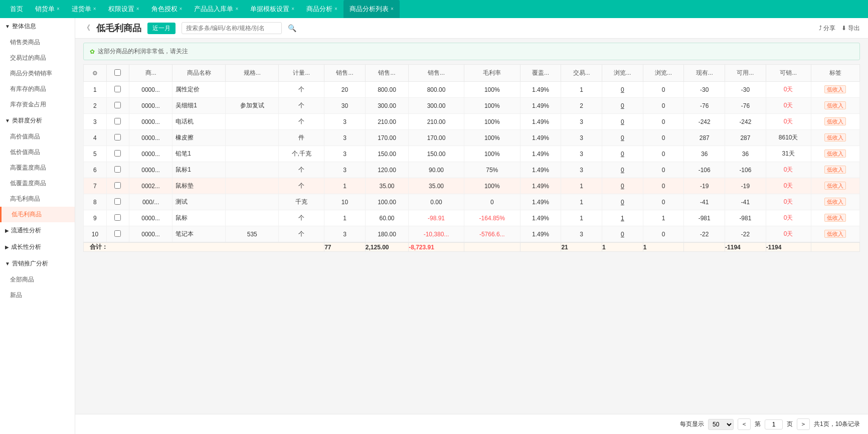 This screenshot has height=434, width=868. Describe the element at coordinates (37, 104) in the screenshot. I see `sidebar-item-stock-capital: 库存资金占用` at that location.